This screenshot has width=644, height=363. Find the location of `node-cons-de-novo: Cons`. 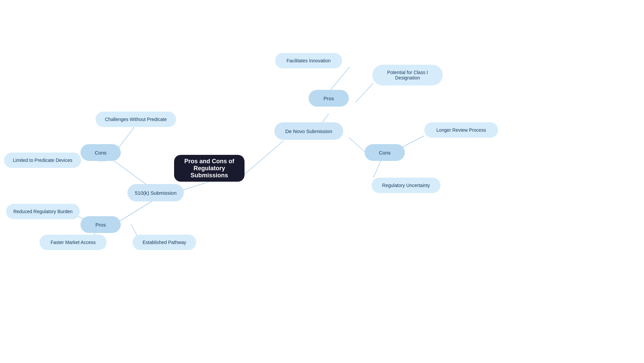

node-cons-de-novo: Cons is located at coordinates (385, 153).